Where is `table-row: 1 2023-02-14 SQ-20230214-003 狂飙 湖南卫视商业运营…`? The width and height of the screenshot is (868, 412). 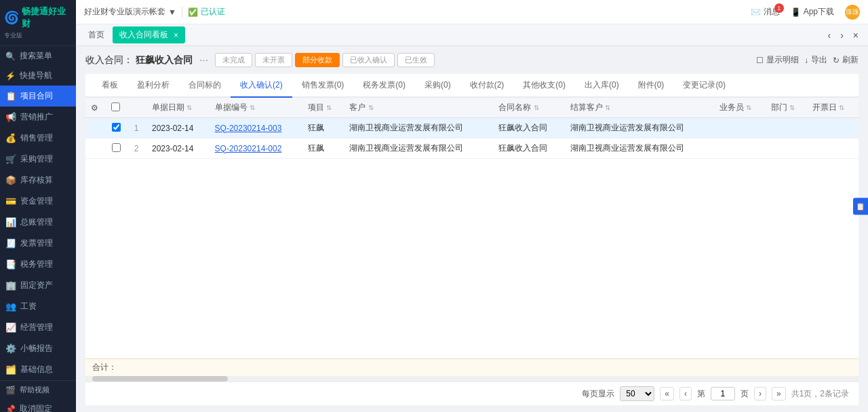
table-row: 1 2023-02-14 SQ-20230214-003 狂飙 湖南卫视商业运营… is located at coordinates (472, 128).